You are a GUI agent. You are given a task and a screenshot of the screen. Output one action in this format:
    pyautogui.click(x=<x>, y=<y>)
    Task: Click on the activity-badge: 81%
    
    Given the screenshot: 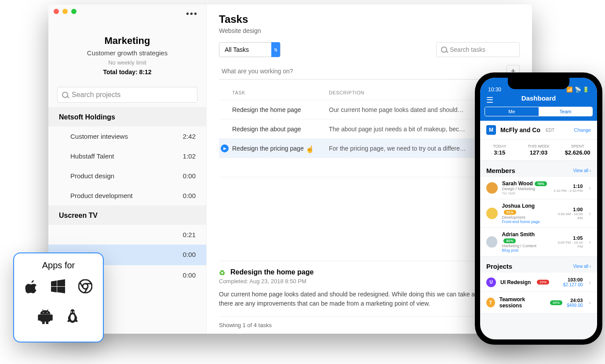 What is the action you would take?
    pyautogui.click(x=510, y=241)
    